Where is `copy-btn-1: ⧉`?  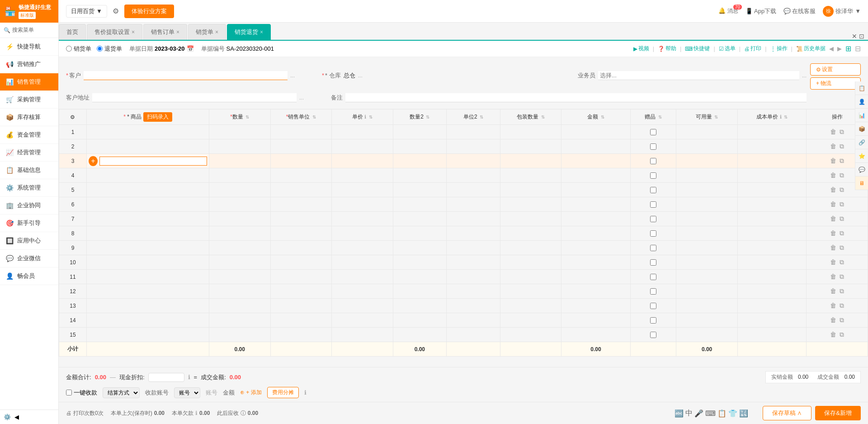
copy-btn-1: ⧉ is located at coordinates (842, 132).